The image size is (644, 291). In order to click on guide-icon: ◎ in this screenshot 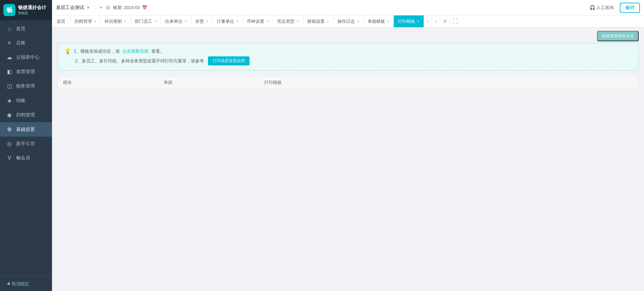, I will do `click(9, 144)`.